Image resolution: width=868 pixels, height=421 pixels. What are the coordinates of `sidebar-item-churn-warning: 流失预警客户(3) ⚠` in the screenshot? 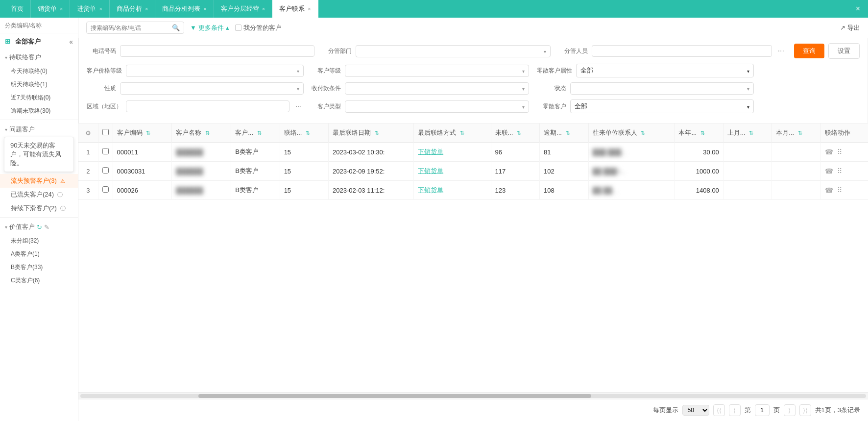 It's located at (39, 181).